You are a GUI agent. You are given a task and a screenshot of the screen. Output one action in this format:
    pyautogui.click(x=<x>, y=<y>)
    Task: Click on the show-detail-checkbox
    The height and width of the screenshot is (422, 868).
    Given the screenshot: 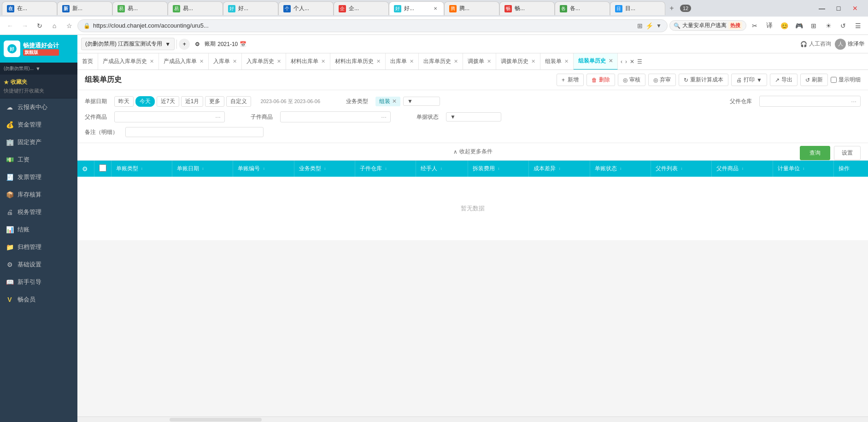 What is the action you would take?
    pyautogui.click(x=834, y=80)
    